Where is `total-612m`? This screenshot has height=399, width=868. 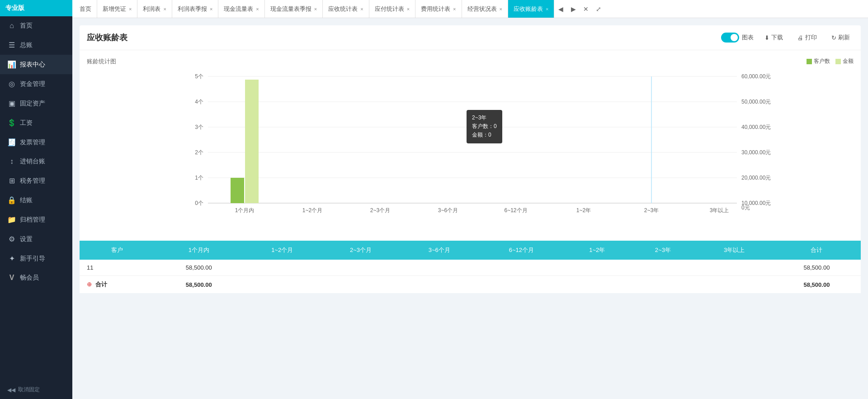
total-612m is located at coordinates (522, 285).